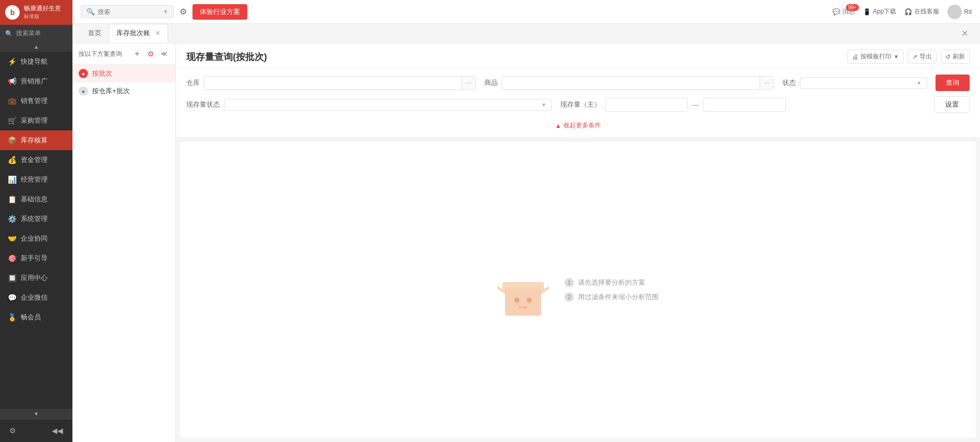 Image resolution: width=980 pixels, height=442 pixels. Describe the element at coordinates (578, 103) in the screenshot. I see `filter-area: 仓库 ··· 商品 ··· 状态` at that location.